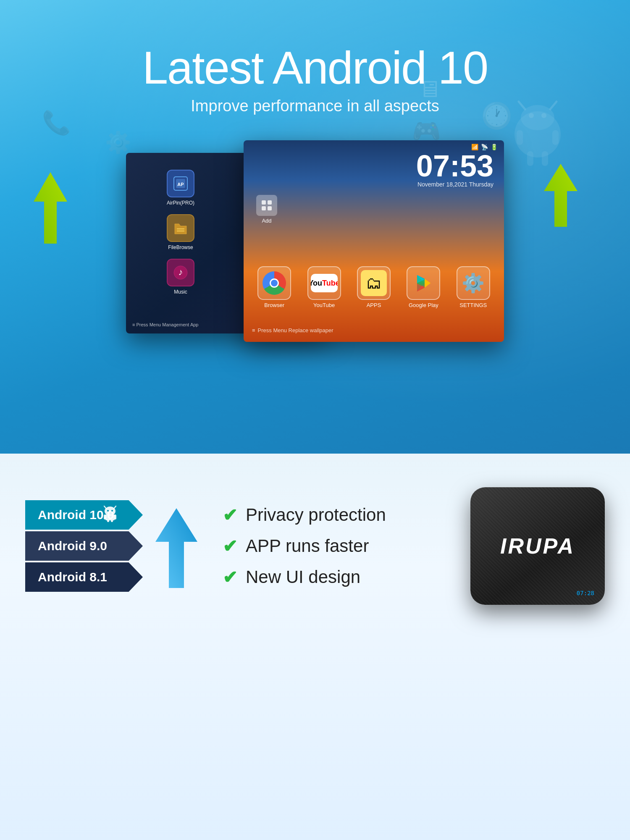 The height and width of the screenshot is (840, 630). I want to click on blue-upgrade-arrow, so click(176, 546).